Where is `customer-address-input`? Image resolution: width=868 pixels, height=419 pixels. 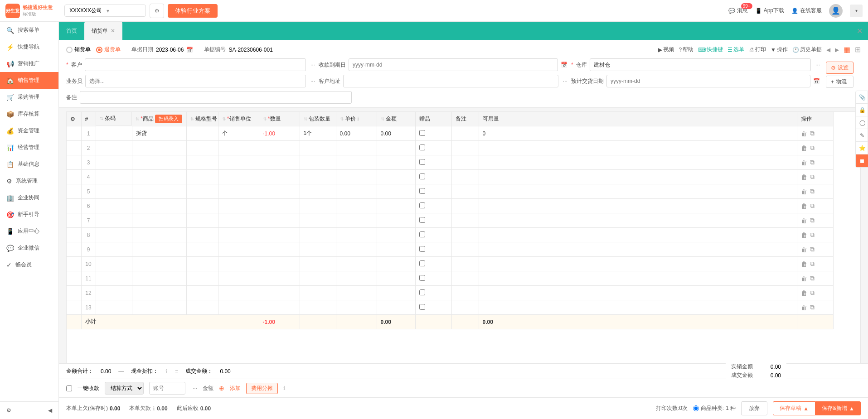 customer-address-input is located at coordinates (451, 81).